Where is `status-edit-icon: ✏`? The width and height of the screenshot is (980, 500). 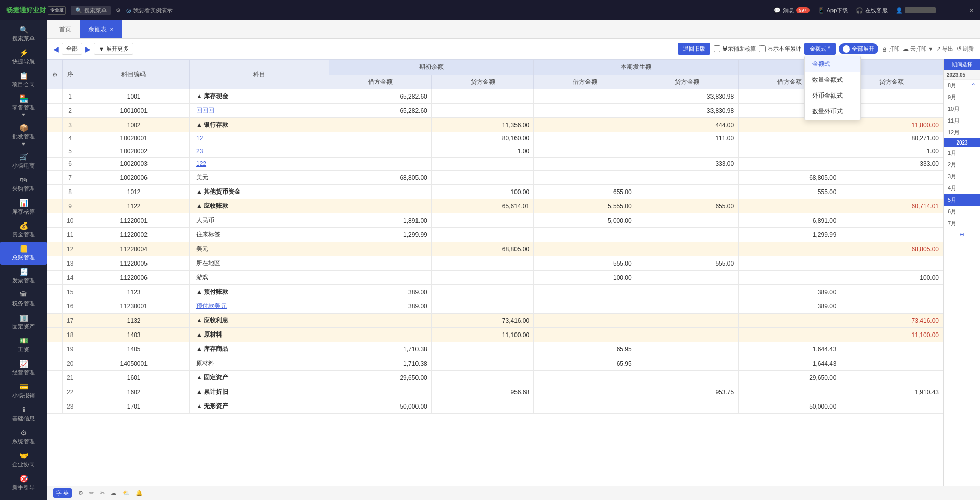 status-edit-icon: ✏ is located at coordinates (92, 493).